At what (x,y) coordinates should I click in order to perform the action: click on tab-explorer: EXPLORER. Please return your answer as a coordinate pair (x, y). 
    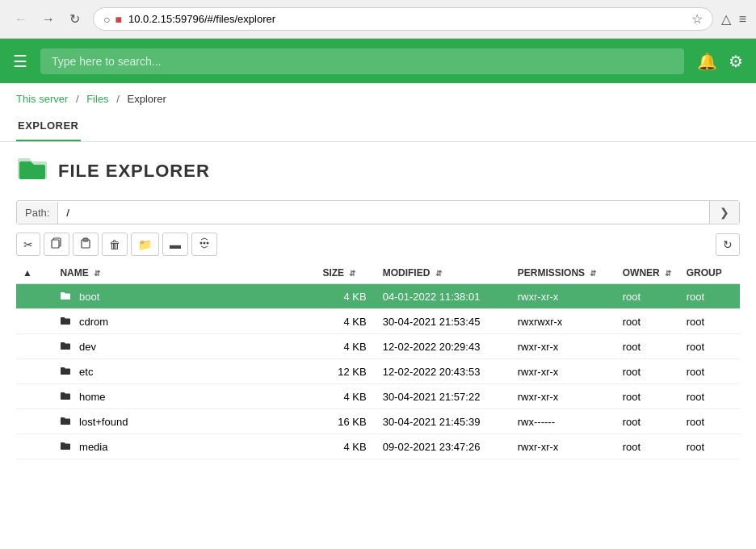
    Looking at the image, I should click on (48, 126).